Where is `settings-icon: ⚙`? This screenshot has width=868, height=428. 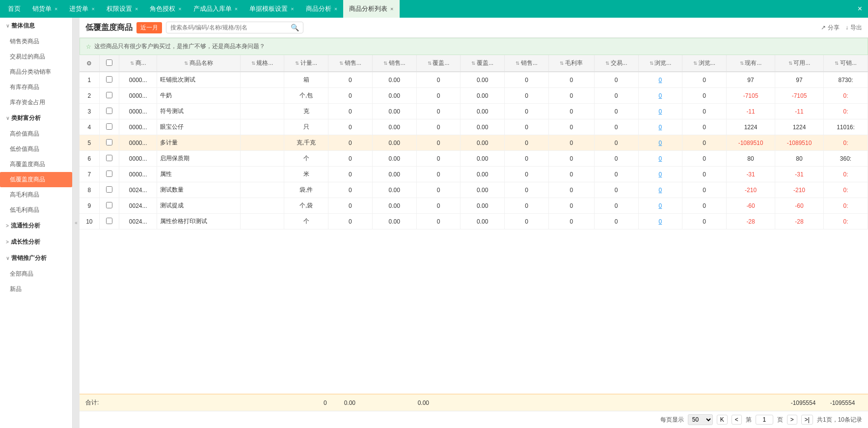
settings-icon: ⚙ is located at coordinates (89, 63).